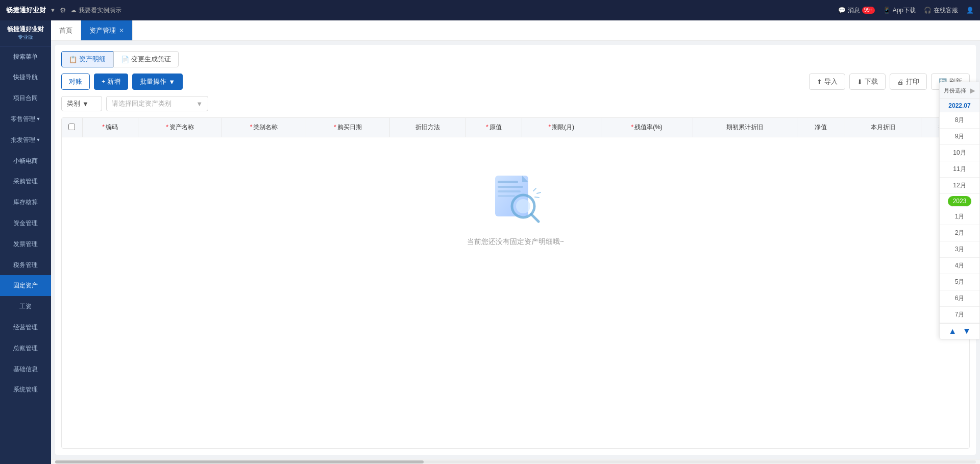  Describe the element at coordinates (111, 82) in the screenshot. I see `add-button: + 新增` at that location.